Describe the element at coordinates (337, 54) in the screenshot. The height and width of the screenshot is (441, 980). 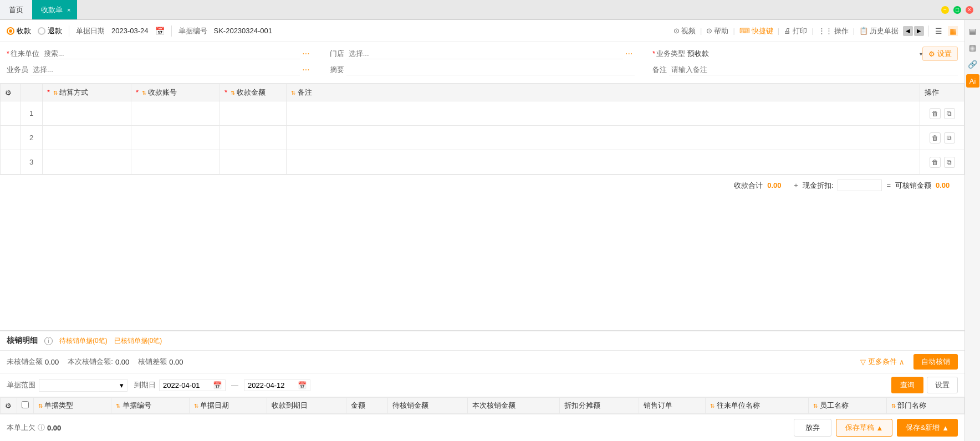
I see `store-field-label: 门店` at that location.